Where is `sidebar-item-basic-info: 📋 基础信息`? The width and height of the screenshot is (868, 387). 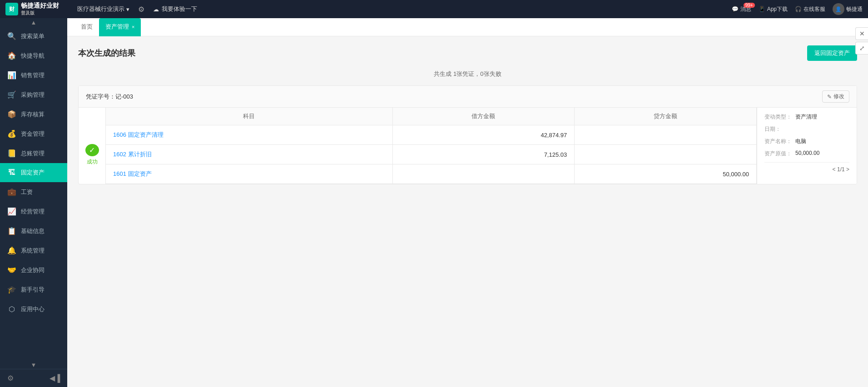
sidebar-item-basic-info: 📋 基础信息 is located at coordinates (34, 231).